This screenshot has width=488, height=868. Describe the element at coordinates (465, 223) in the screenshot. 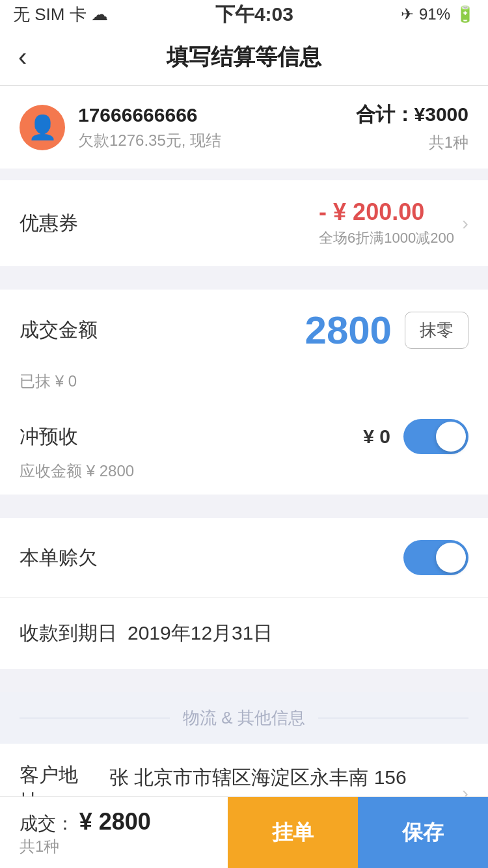

I see `chevron-right-icon: ›` at that location.